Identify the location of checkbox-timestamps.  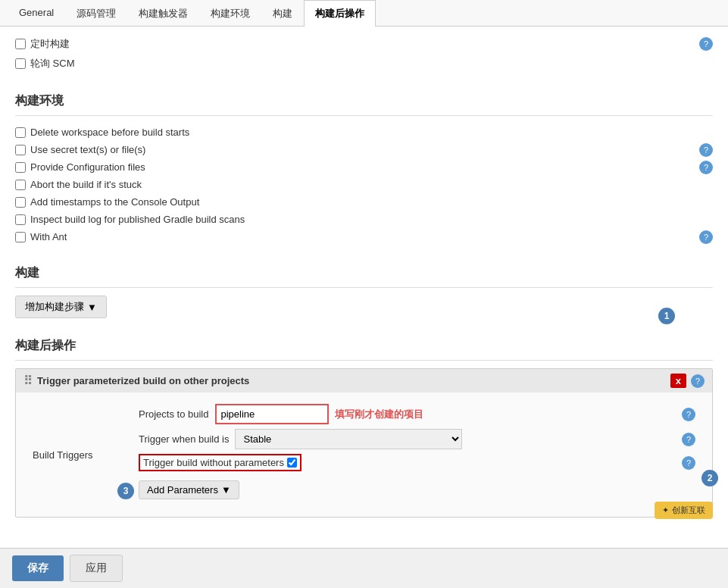
(20, 202).